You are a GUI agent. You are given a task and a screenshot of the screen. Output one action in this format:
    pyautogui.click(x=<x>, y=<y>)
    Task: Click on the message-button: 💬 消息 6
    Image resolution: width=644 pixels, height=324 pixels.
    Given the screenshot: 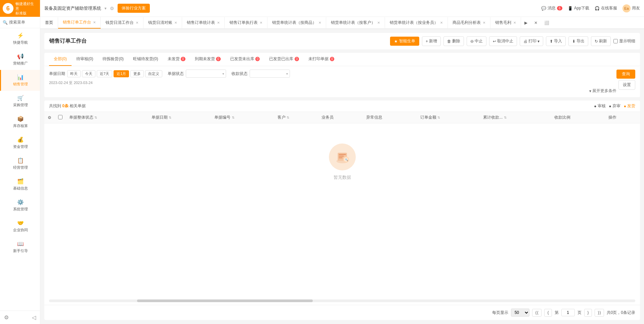 What is the action you would take?
    pyautogui.click(x=552, y=8)
    